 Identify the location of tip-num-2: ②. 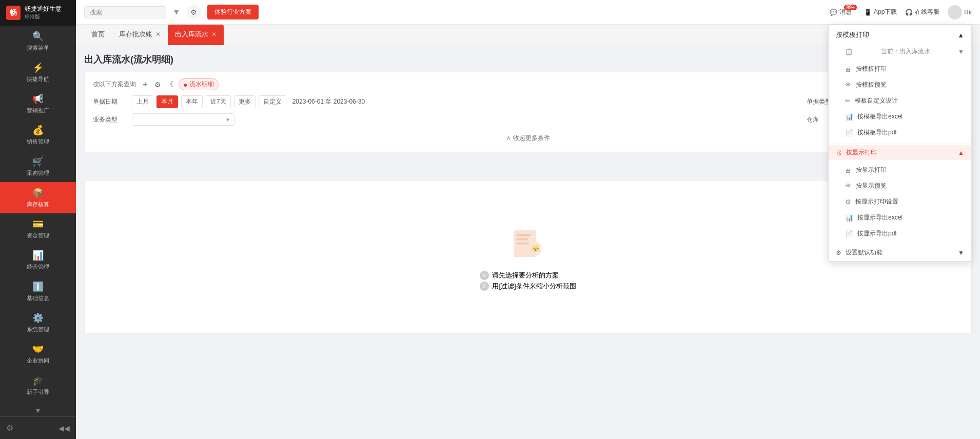
(484, 286).